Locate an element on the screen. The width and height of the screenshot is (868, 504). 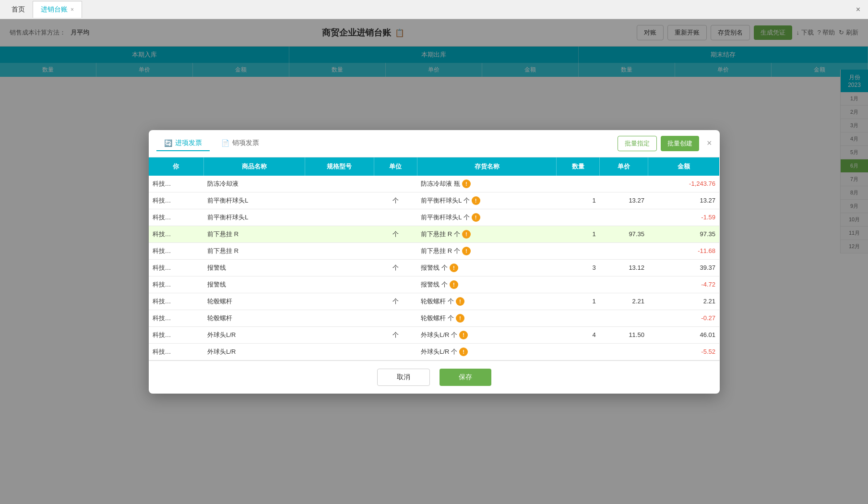
tab-purchase-invoice: 🔄 进项发票 is located at coordinates (183, 144).